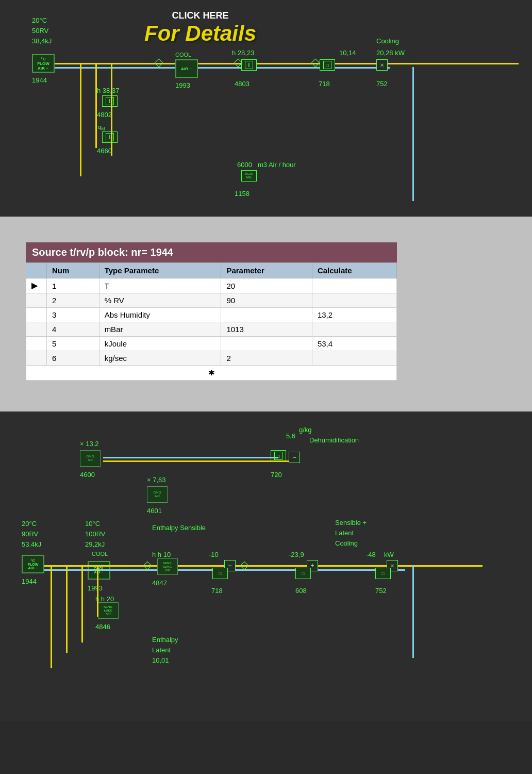 This screenshot has width=532, height=774. Describe the element at coordinates (73, 271) in the screenshot. I see `col-num: Num` at that location.